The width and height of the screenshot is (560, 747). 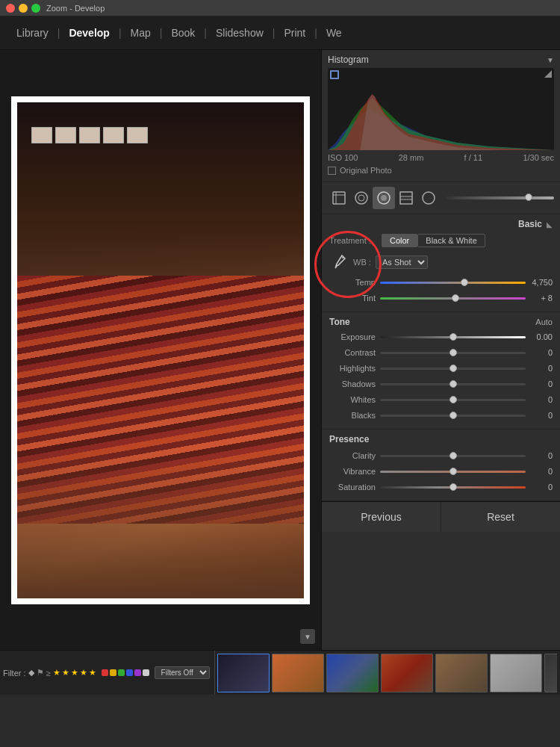 I want to click on auto-button: Auto, so click(x=544, y=322).